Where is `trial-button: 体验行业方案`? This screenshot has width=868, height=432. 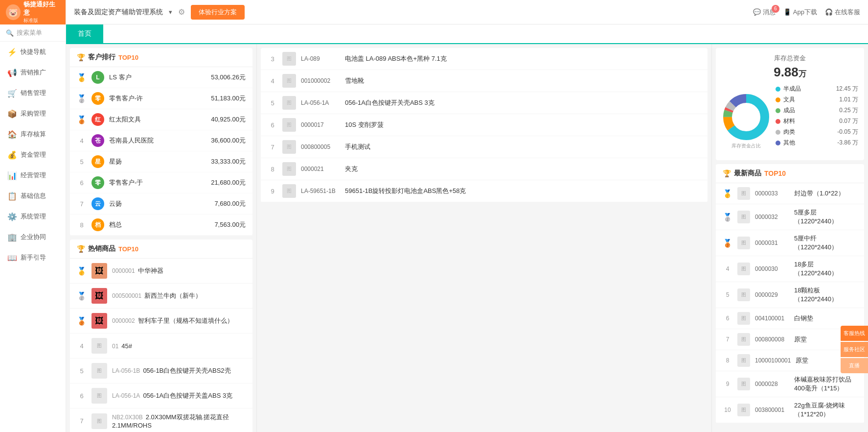 trial-button: 体验行业方案 is located at coordinates (218, 12).